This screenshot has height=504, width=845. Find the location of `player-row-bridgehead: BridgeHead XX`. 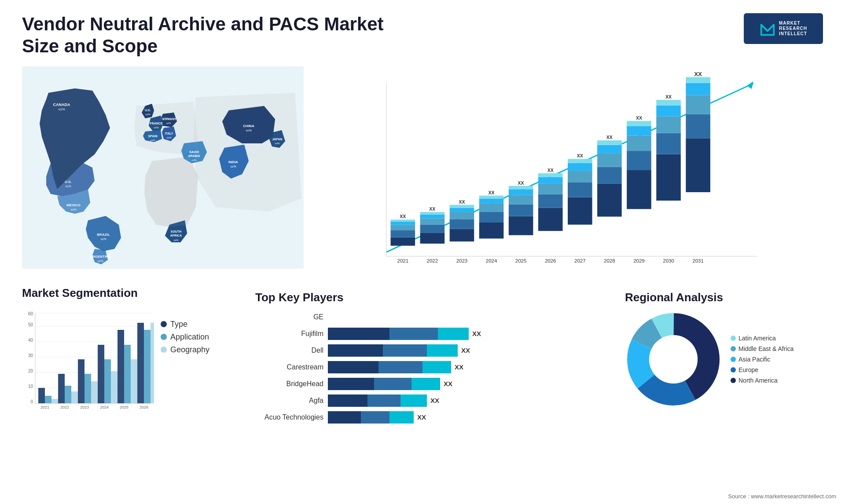

player-row-bridgehead: BridgeHead XX is located at coordinates (431, 384).